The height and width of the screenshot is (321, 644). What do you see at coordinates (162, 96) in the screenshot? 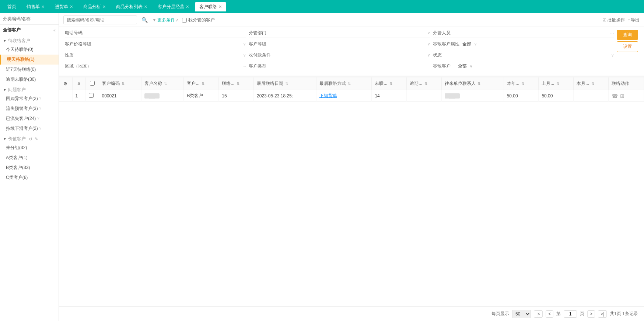
I see `cell-name: ██` at bounding box center [162, 96].